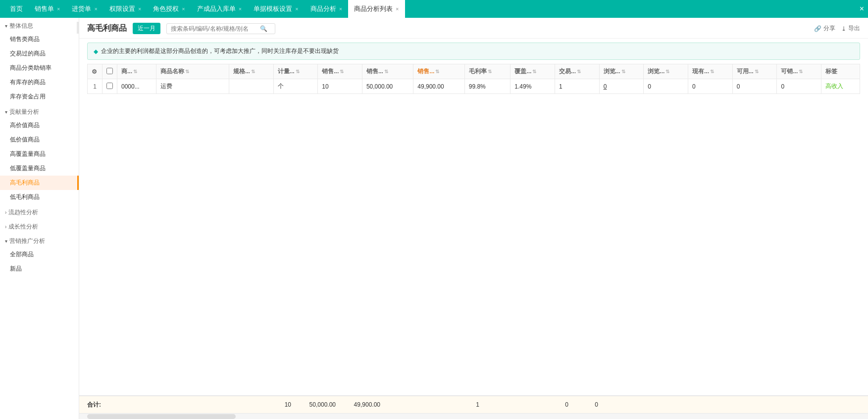  What do you see at coordinates (623, 71) in the screenshot?
I see `sort-icon-views1: ⇅` at bounding box center [623, 71].